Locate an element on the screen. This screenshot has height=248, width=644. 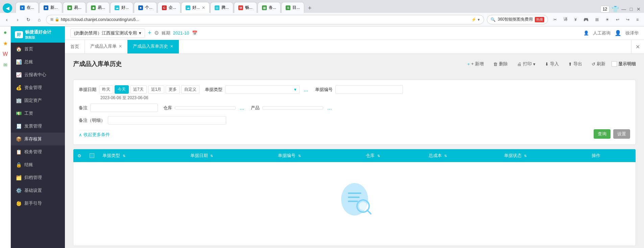
browser-tab-10: M 畅... is located at coordinates (245, 7).